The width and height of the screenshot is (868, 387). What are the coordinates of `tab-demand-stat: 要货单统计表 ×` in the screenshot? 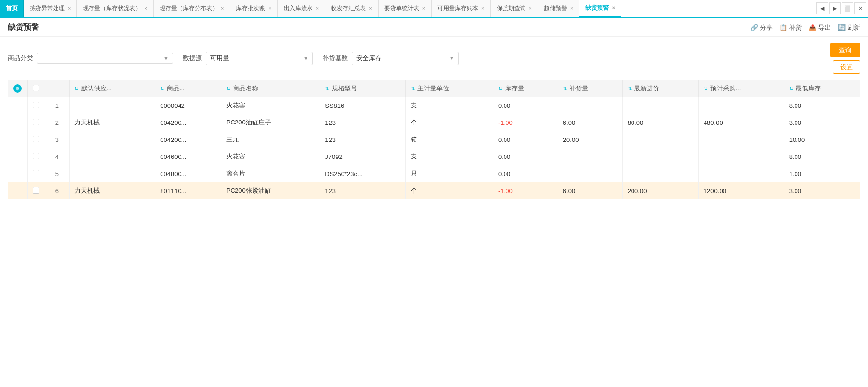 It's located at (405, 9).